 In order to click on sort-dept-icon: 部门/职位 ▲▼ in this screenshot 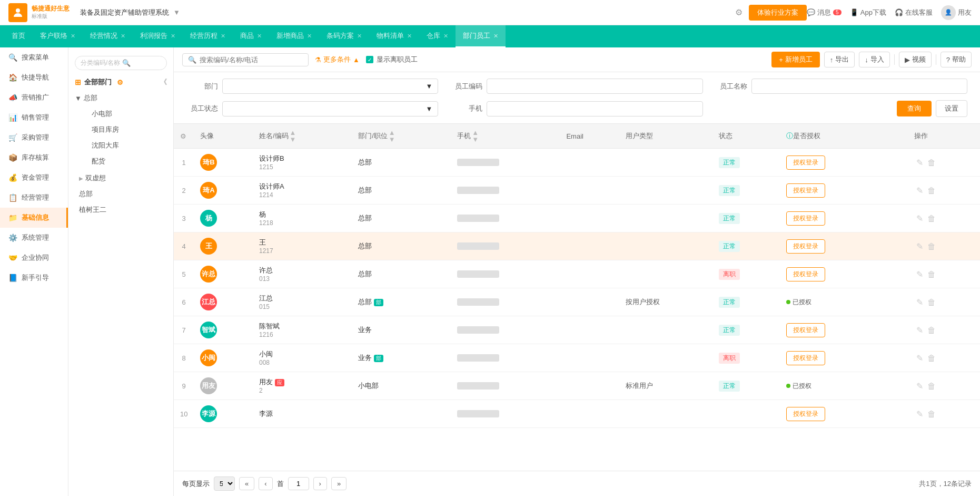, I will do `click(377, 136)`.